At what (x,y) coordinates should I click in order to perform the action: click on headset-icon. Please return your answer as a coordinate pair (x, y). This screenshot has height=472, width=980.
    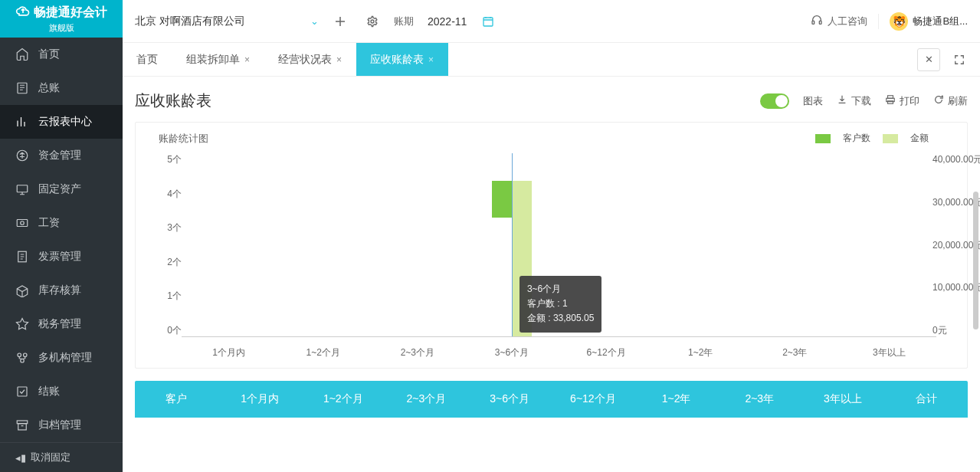
    Looking at the image, I should click on (817, 21).